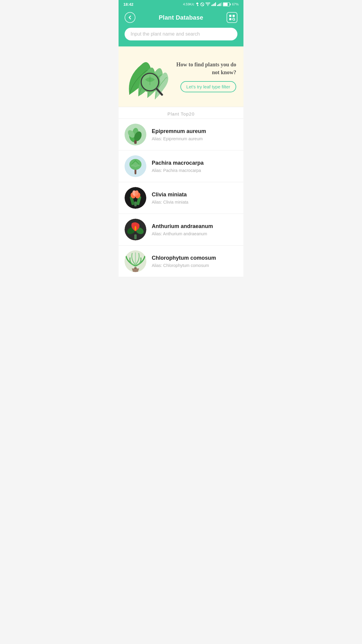 This screenshot has width=362, height=644. What do you see at coordinates (204, 68) in the screenshot?
I see `banner-question: How to find plants you do not know?` at bounding box center [204, 68].